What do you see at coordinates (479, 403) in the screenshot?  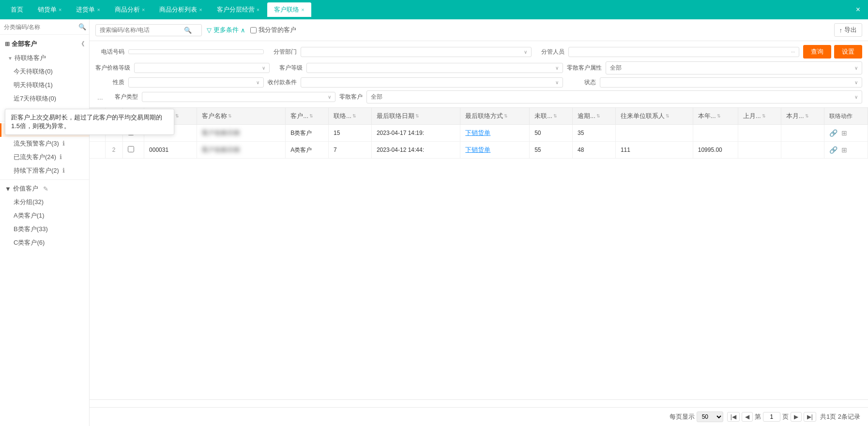 I see `horizontal-scrollbar` at bounding box center [479, 403].